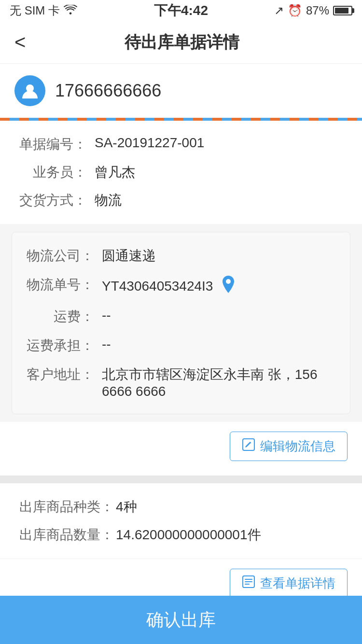 The height and width of the screenshot is (644, 362). What do you see at coordinates (181, 346) in the screenshot?
I see `freight-bear-row: 运费承担： --` at bounding box center [181, 346].